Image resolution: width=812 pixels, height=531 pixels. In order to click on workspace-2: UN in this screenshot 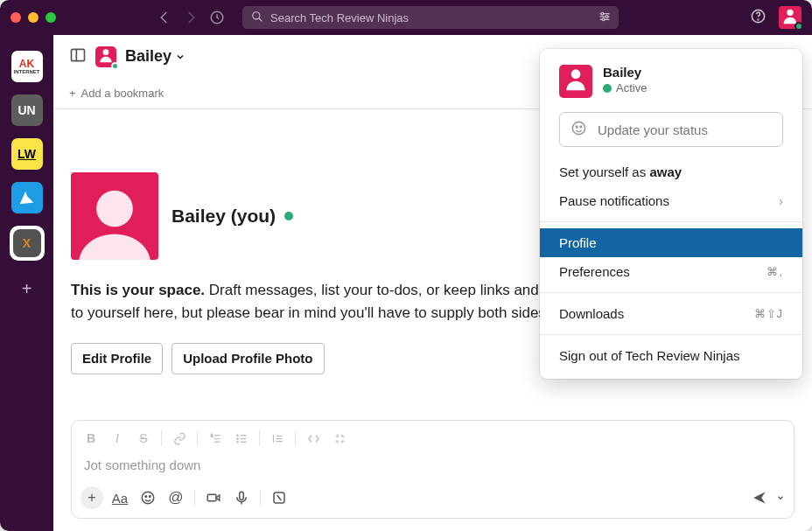, I will do `click(27, 110)`.